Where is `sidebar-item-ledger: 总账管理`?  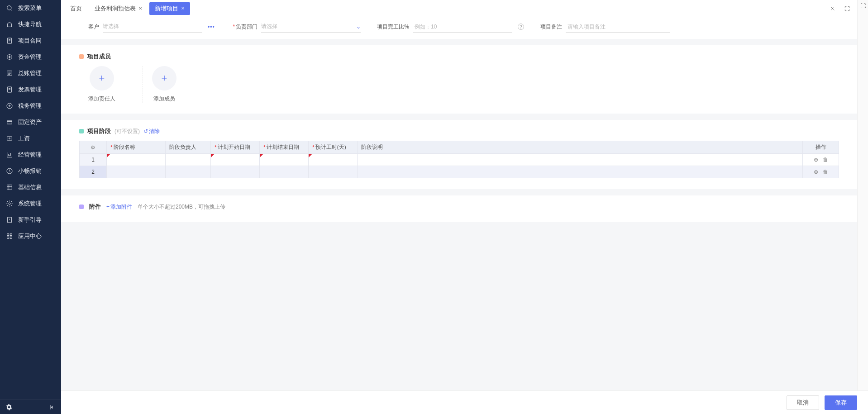 sidebar-item-ledger: 总账管理 is located at coordinates (31, 73).